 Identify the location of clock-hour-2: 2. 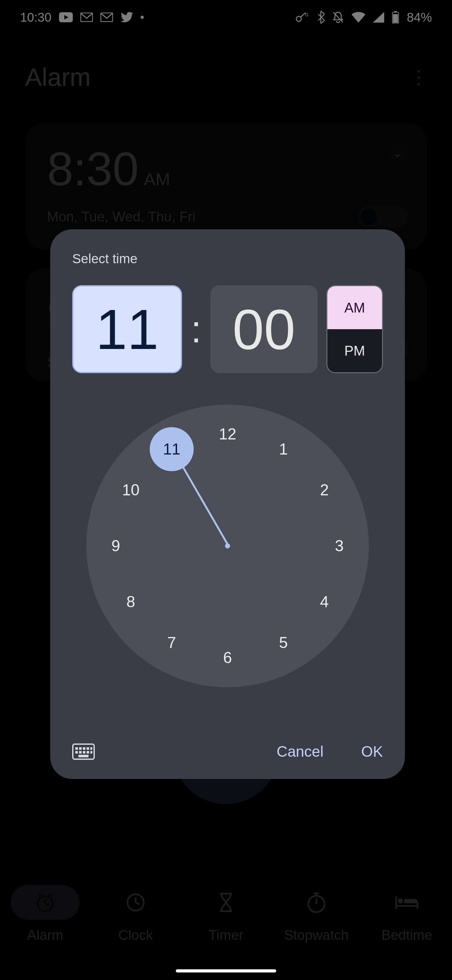
(324, 490).